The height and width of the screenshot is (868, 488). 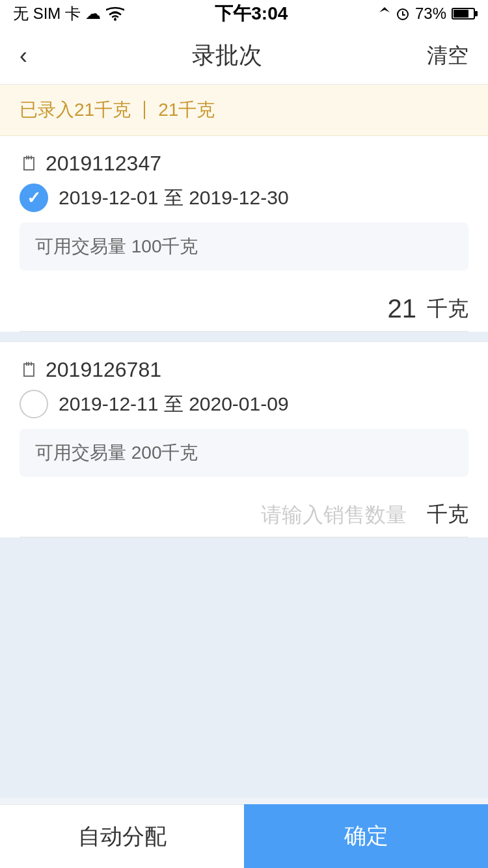 What do you see at coordinates (103, 164) in the screenshot?
I see `batch-1-id: 2019112347` at bounding box center [103, 164].